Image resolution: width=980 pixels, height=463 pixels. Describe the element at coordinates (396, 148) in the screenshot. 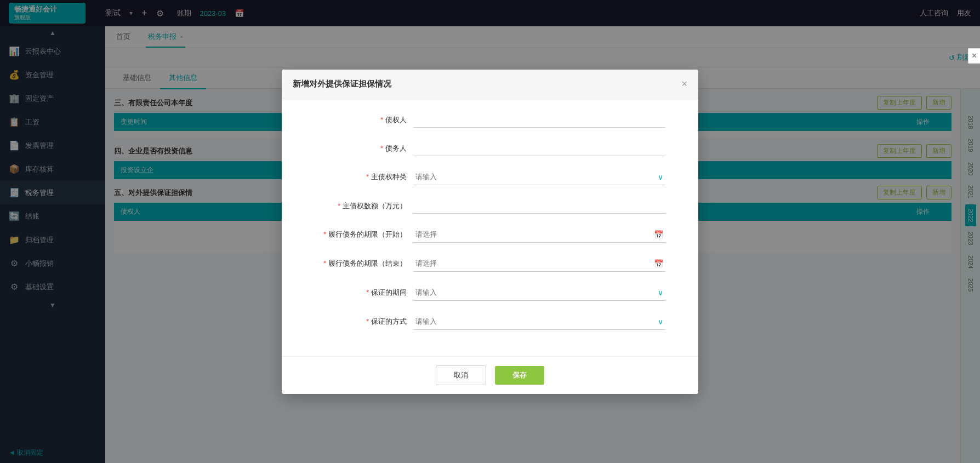

I see `debtor-label-text: 债务人` at that location.